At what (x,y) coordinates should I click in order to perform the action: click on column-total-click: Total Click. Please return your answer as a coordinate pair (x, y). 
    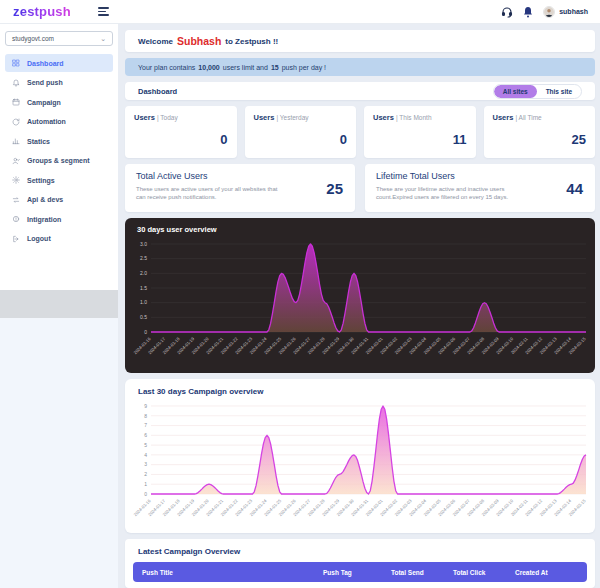
    Looking at the image, I should click on (484, 572).